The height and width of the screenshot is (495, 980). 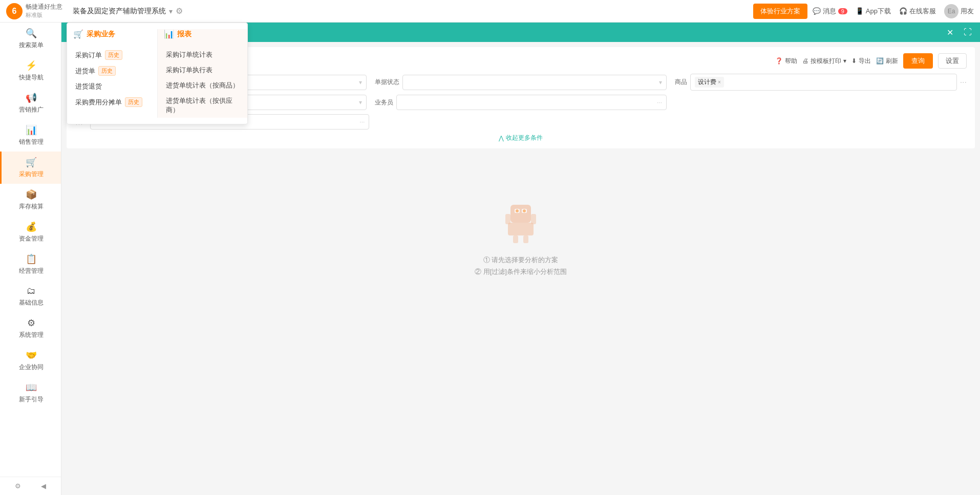 I want to click on help-icon: ❓, so click(x=779, y=61).